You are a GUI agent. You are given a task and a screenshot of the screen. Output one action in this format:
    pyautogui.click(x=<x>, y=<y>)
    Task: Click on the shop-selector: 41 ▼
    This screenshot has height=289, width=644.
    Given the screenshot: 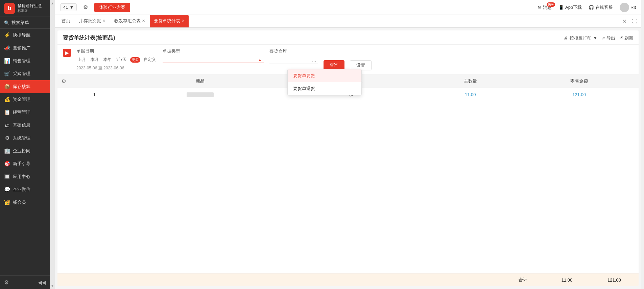 What is the action you would take?
    pyautogui.click(x=68, y=7)
    